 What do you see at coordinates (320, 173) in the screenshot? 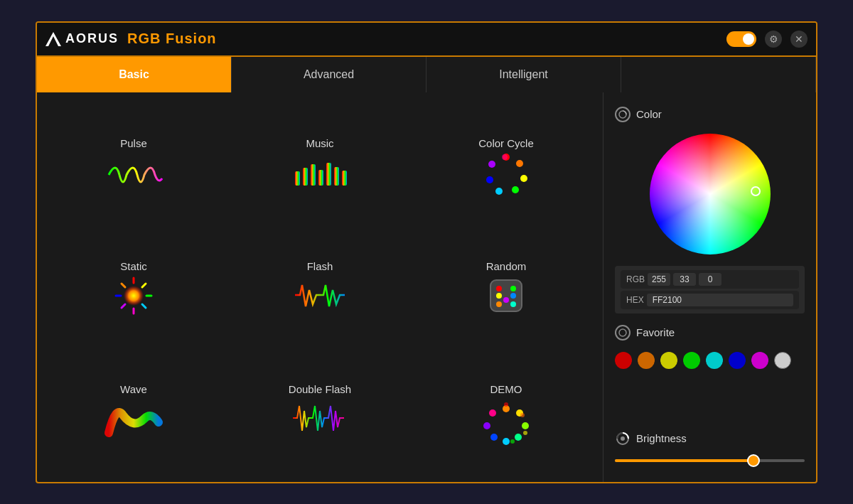
I see `effect-music-icon` at bounding box center [320, 173].